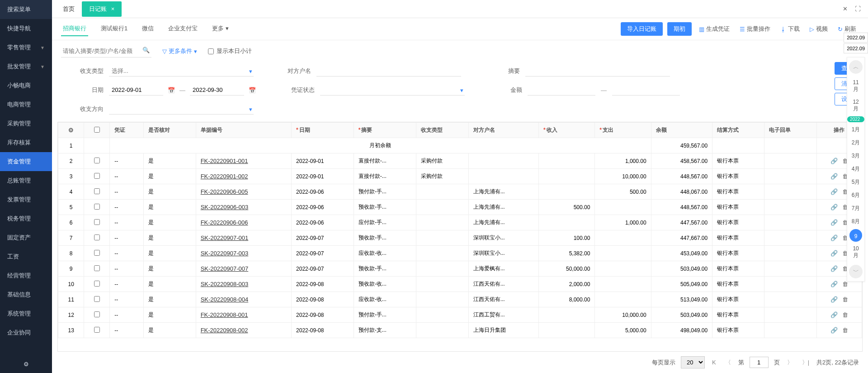 The height and width of the screenshot is (373, 868). I want to click on first-page-button: K, so click(714, 362).